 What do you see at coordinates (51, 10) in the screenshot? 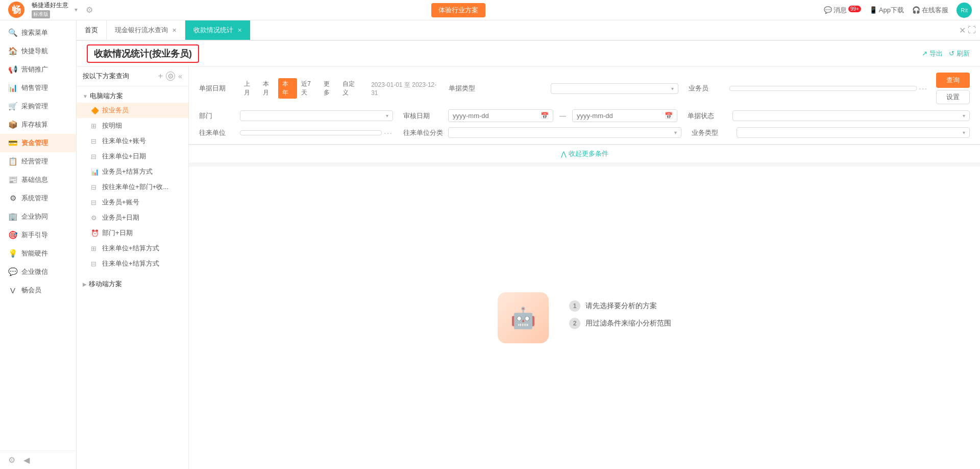
I see `top-bar-left: 畅 畅捷通好生意 标准版 ▾ ⚙` at bounding box center [51, 10].